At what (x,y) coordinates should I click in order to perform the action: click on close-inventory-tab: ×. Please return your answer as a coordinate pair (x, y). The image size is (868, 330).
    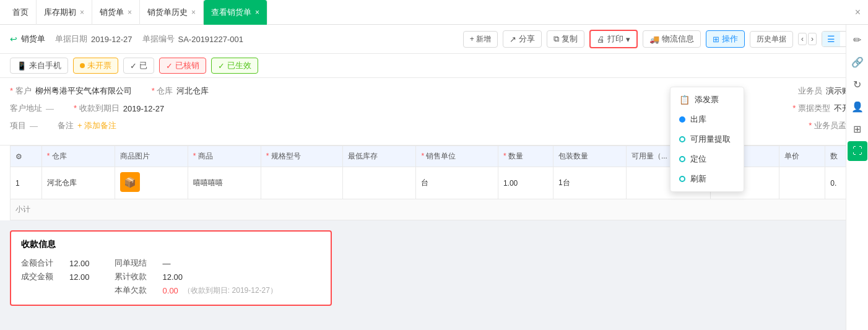
    Looking at the image, I should click on (82, 12).